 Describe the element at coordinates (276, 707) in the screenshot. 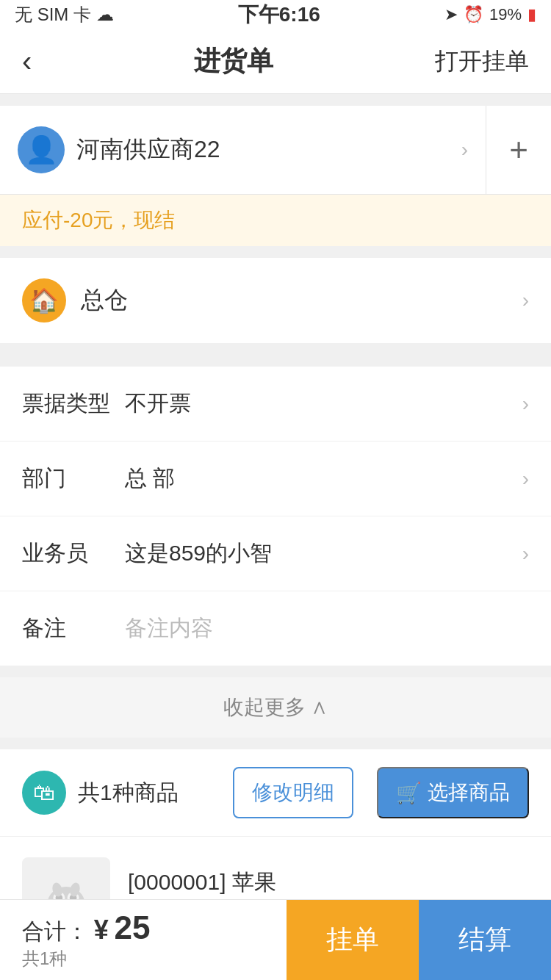

I see `collapse-bar: 收起更多 ∧` at that location.